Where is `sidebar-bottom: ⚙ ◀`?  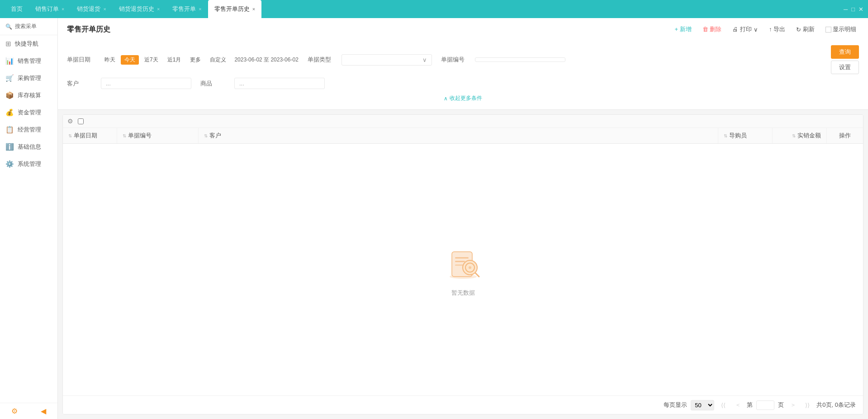 sidebar-bottom: ⚙ ◀ is located at coordinates (29, 411).